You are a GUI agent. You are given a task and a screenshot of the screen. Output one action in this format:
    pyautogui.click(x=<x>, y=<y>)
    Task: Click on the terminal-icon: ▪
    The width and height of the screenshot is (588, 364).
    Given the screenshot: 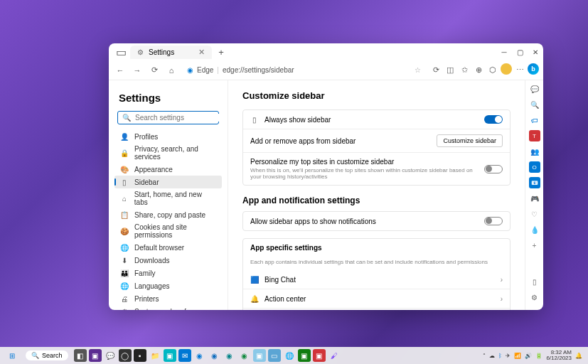 What is the action you would take?
    pyautogui.click(x=140, y=355)
    